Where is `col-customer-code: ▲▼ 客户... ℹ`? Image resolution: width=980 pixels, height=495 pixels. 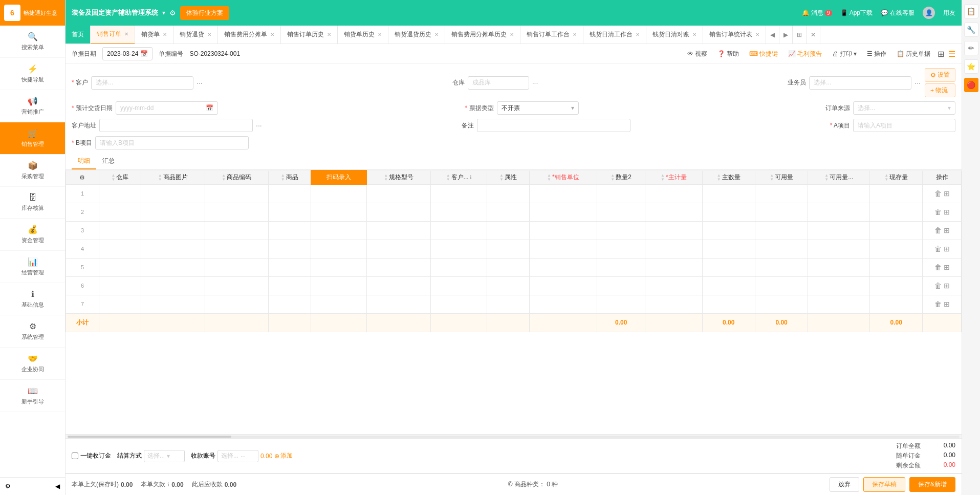
col-customer-code: ▲▼ 客户... ℹ is located at coordinates (459, 177).